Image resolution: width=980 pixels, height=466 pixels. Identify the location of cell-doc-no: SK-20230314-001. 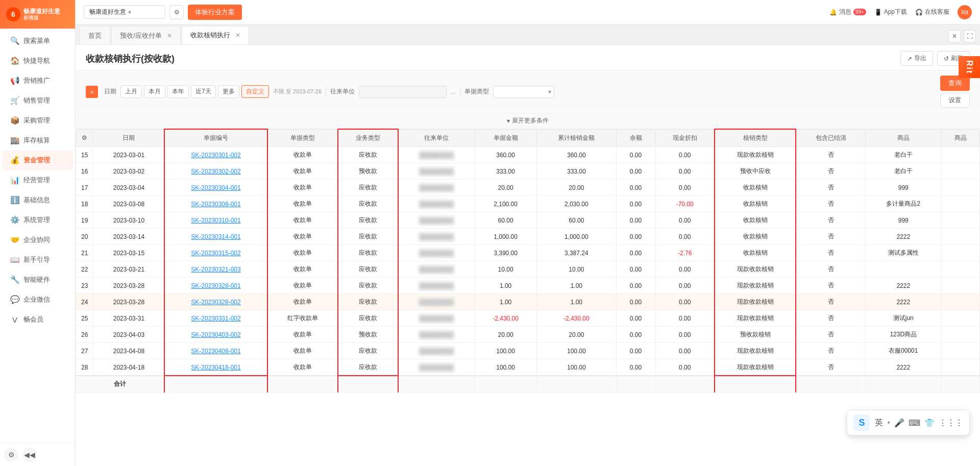
(215, 237).